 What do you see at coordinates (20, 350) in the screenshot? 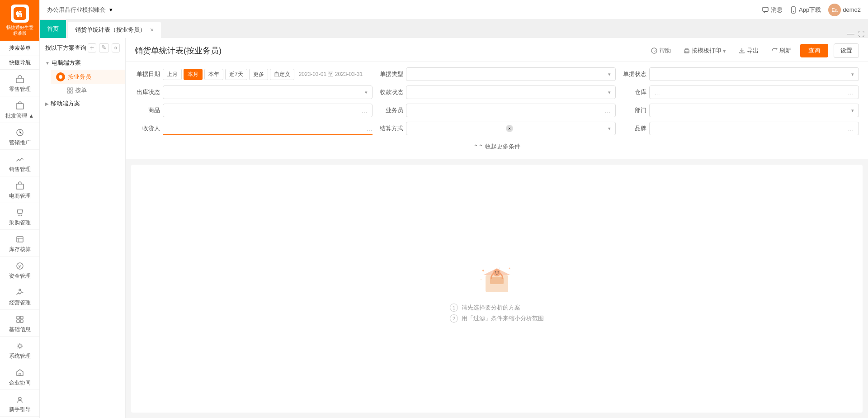
I see `sidebar-item-system: 系统管理` at bounding box center [20, 350].